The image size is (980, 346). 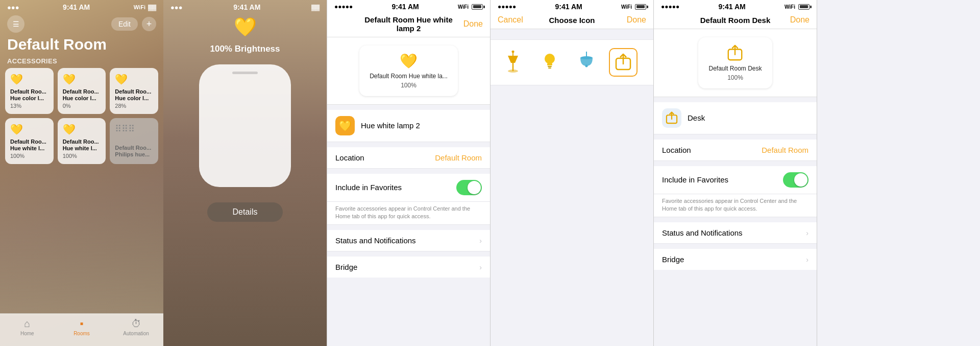 What do you see at coordinates (145, 7) in the screenshot?
I see `battery-area: WiFi ▓▓` at bounding box center [145, 7].